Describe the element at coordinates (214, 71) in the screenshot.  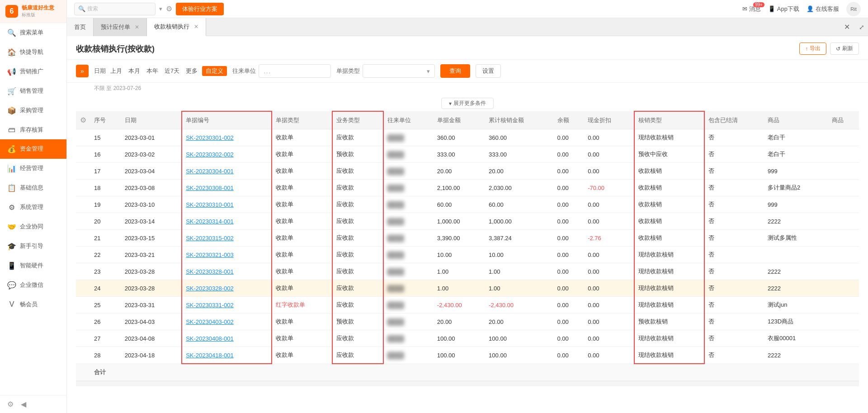
I see `filter-date-custom: 自定义` at that location.